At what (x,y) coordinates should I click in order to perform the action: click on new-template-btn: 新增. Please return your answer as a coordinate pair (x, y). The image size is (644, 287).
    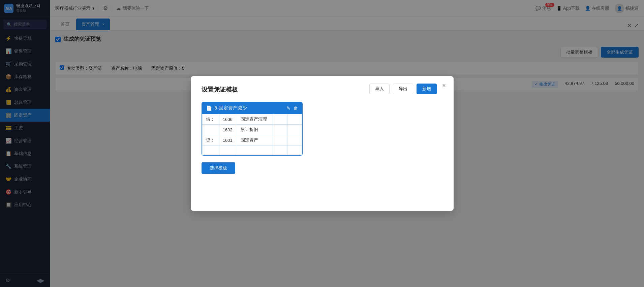
    Looking at the image, I should click on (427, 89).